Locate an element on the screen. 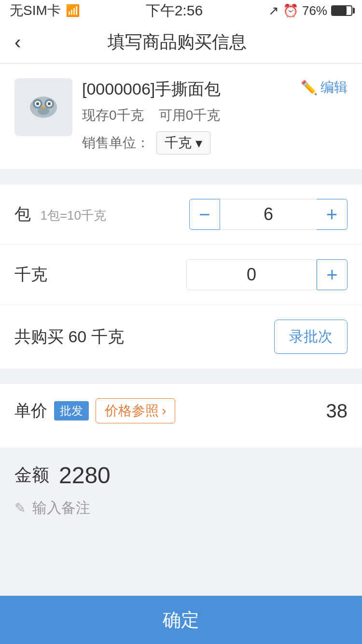 The image size is (362, 644). status-bar: 无SIM卡 📶 下午2:56 ↗ ⏰ 76% is located at coordinates (181, 11).